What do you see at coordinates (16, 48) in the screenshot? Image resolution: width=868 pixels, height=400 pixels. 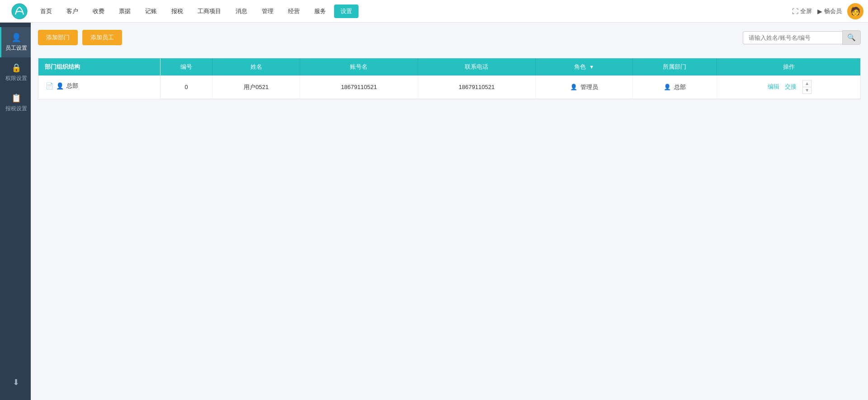 I see `sidebar-item-employee-label: 员工设置` at bounding box center [16, 48].